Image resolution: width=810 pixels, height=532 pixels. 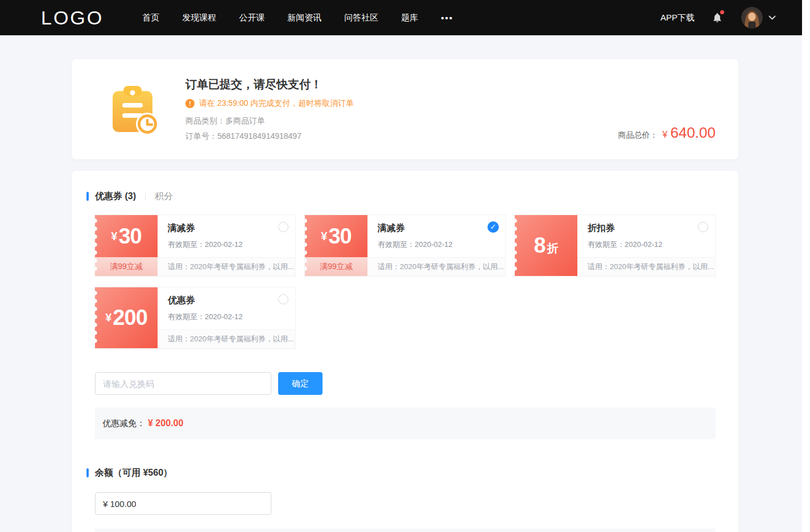 I want to click on order-category-row: 商品类别：多商品订单, so click(x=270, y=121).